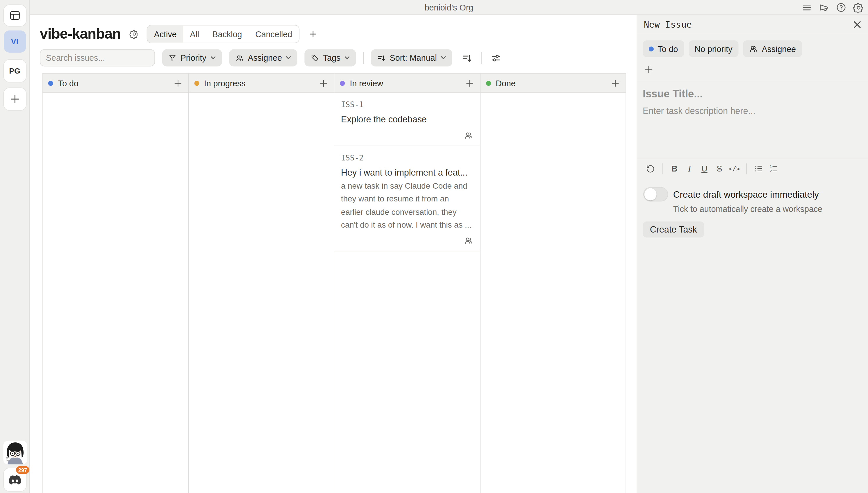 The height and width of the screenshot is (493, 868). What do you see at coordinates (97, 58) in the screenshot?
I see `search-input` at bounding box center [97, 58].